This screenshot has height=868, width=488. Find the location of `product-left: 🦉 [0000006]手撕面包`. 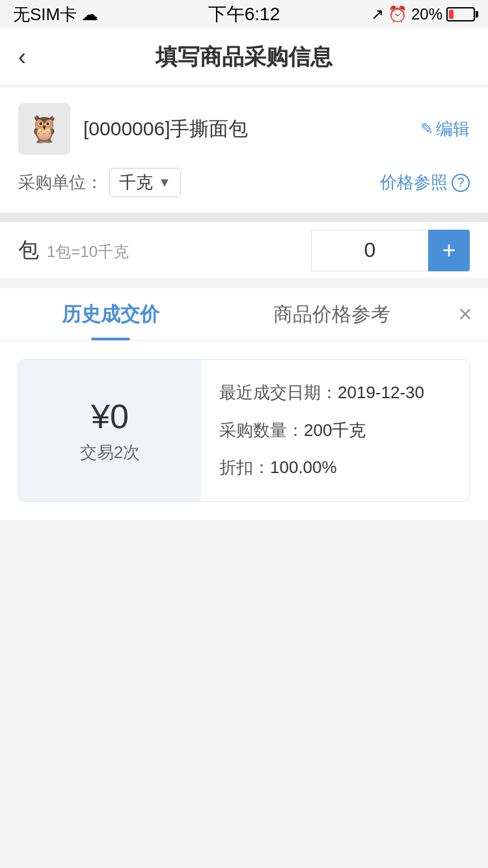

product-left: 🦉 [0000006]手撕面包 is located at coordinates (133, 129).